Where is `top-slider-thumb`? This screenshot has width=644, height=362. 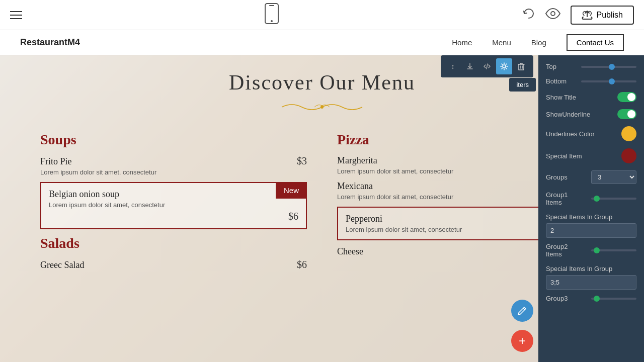 top-slider-thumb is located at coordinates (612, 67).